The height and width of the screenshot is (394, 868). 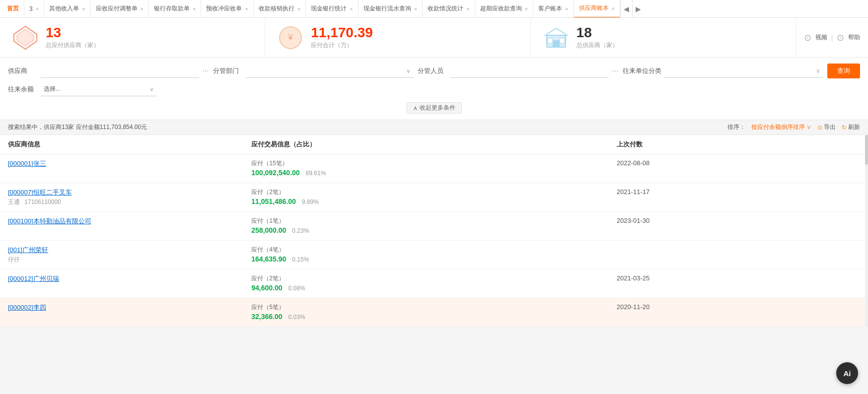 What do you see at coordinates (228, 71) in the screenshot?
I see `dept-filter-label: 分管部门` at bounding box center [228, 71].